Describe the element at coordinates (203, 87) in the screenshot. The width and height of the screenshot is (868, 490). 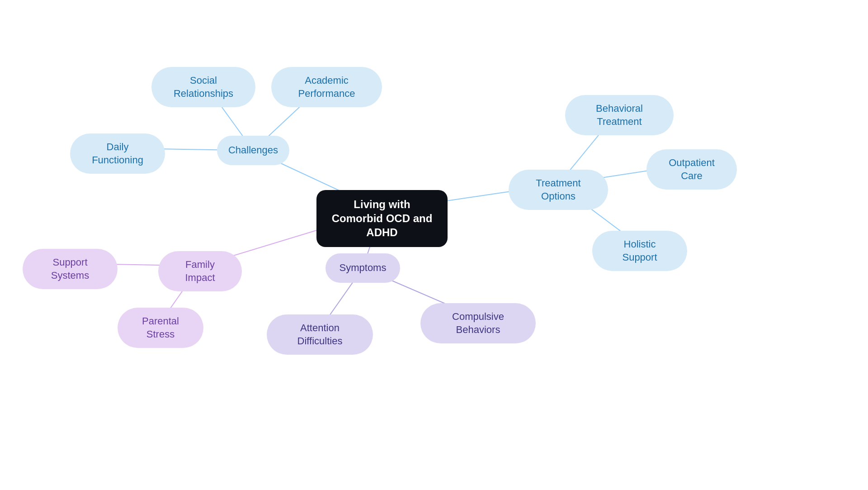
I see `node-social-relationships: Social Relationships` at that location.